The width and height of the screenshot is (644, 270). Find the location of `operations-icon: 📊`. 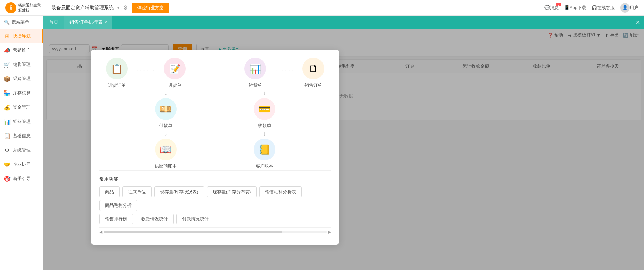

operations-icon: 📊 is located at coordinates (7, 122).